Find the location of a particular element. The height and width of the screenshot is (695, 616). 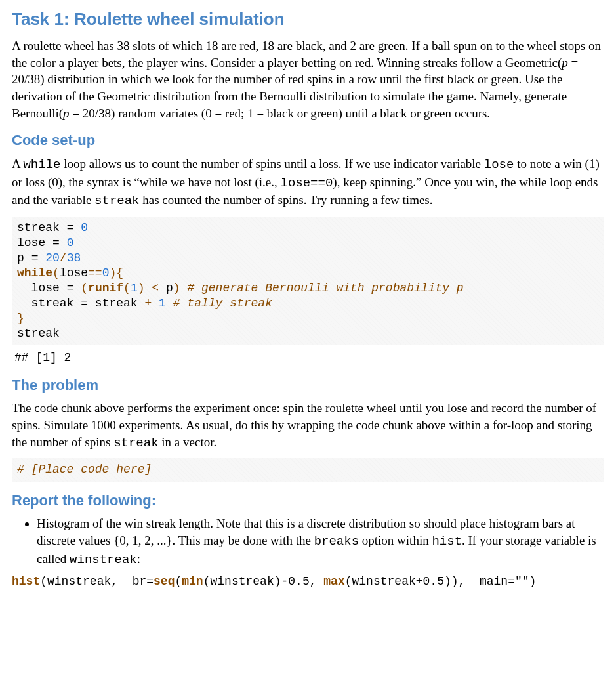

code-output: ## [1] 2 is located at coordinates (308, 358).